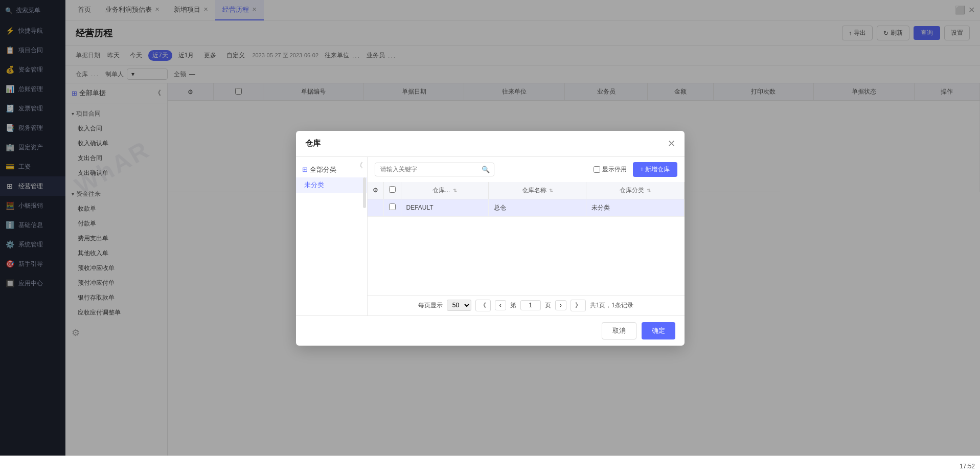  Describe the element at coordinates (435, 170) in the screenshot. I see `modal-search: 🔍` at that location.